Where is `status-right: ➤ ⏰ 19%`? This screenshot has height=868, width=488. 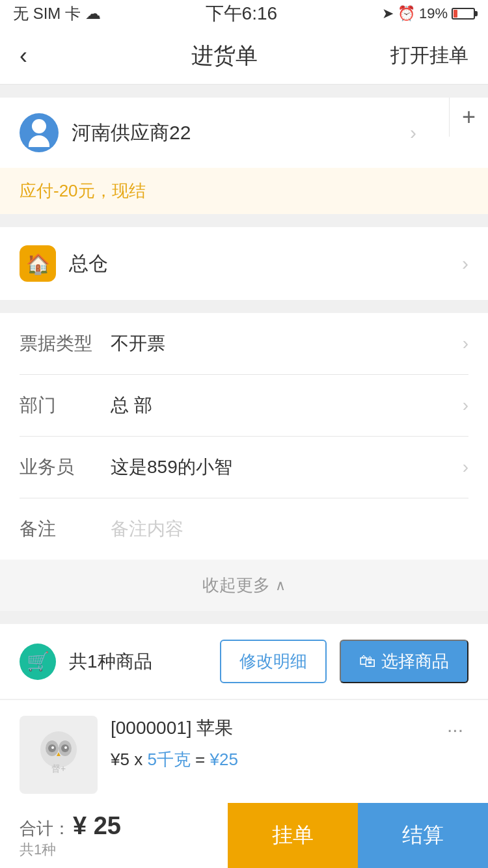
status-right: ➤ ⏰ 19% is located at coordinates (428, 14).